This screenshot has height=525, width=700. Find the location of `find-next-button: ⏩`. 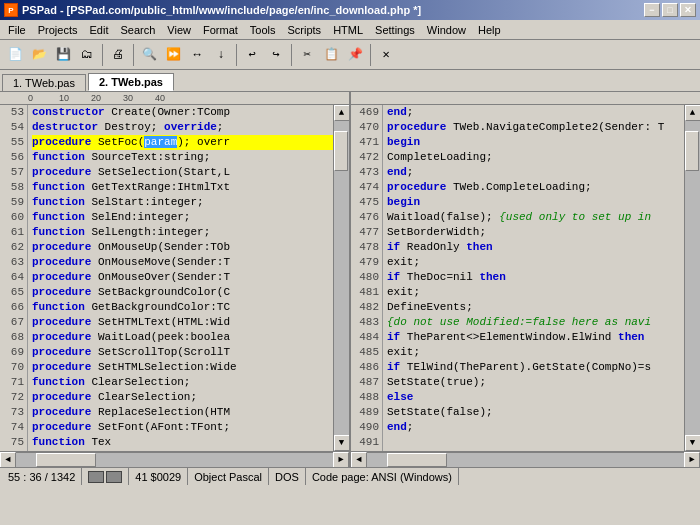

find-next-button: ⏩ is located at coordinates (173, 55).